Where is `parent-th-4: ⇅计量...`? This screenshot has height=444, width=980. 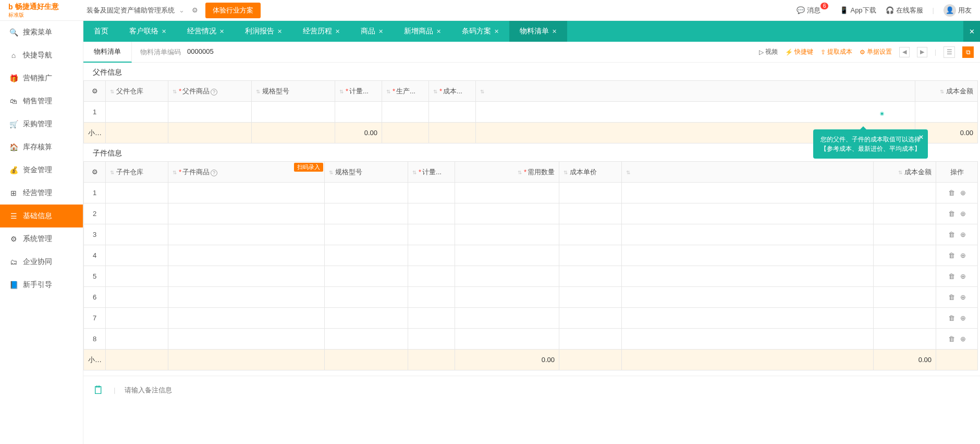
parent-th-4: ⇅计量... is located at coordinates (359, 91).